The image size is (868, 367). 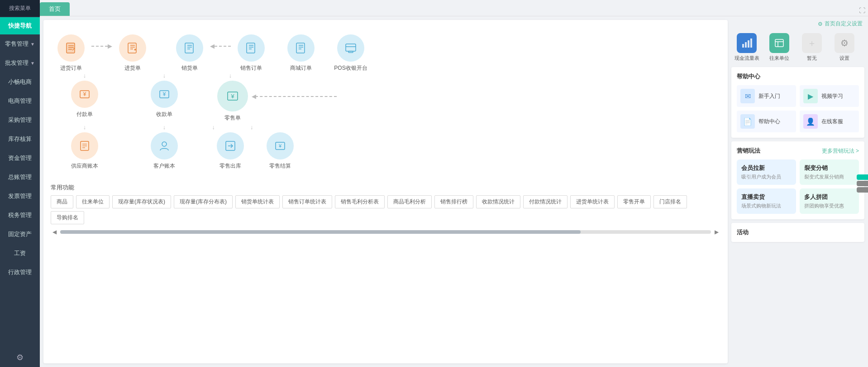 I want to click on node-retail-outbound: 零售出库, so click(x=230, y=151).